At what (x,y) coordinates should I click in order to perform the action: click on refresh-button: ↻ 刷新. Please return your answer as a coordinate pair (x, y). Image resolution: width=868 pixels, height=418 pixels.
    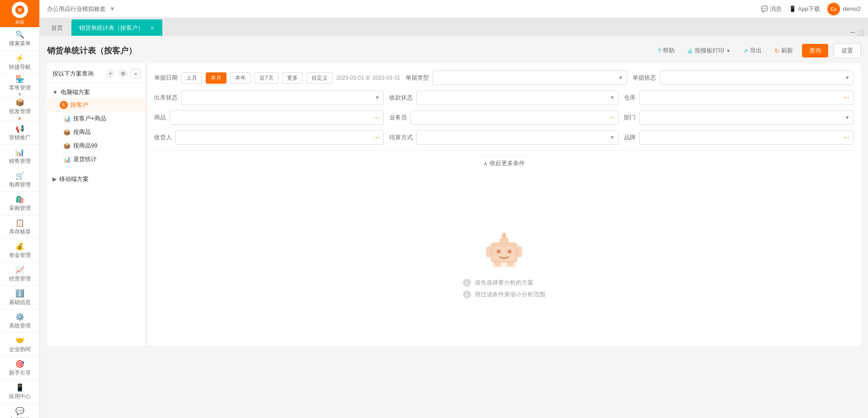
    Looking at the image, I should click on (784, 51).